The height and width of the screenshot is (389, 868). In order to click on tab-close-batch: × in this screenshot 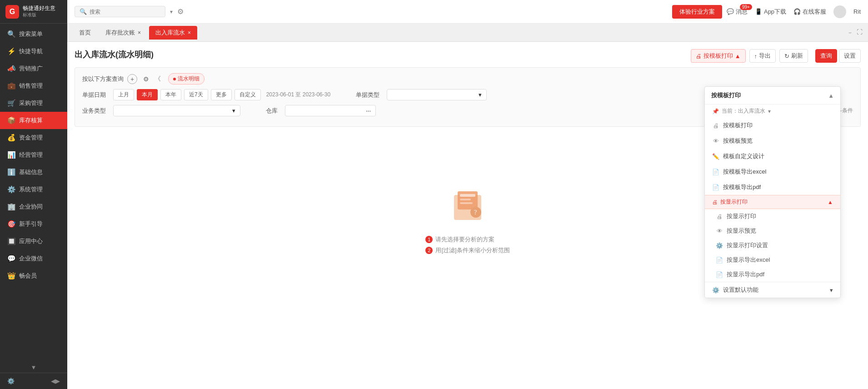, I will do `click(139, 33)`.